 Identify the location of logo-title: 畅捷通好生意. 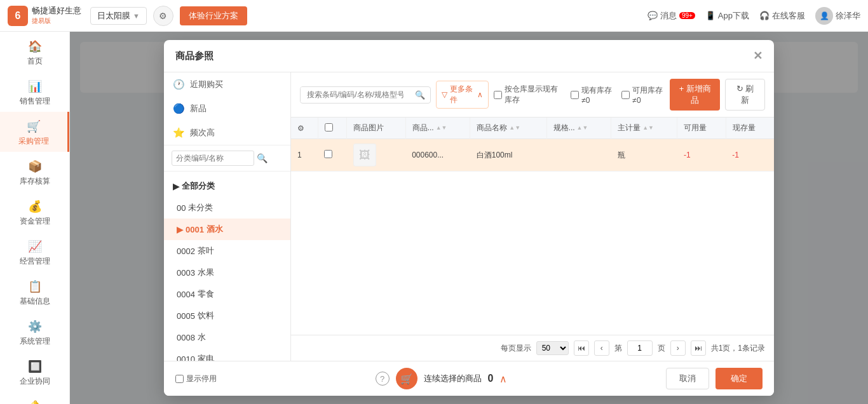
(57, 11).